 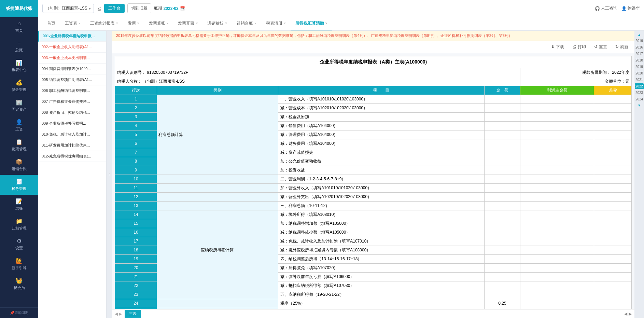 I want to click on sidebar-item-closing: 📝 结账, so click(x=19, y=205).